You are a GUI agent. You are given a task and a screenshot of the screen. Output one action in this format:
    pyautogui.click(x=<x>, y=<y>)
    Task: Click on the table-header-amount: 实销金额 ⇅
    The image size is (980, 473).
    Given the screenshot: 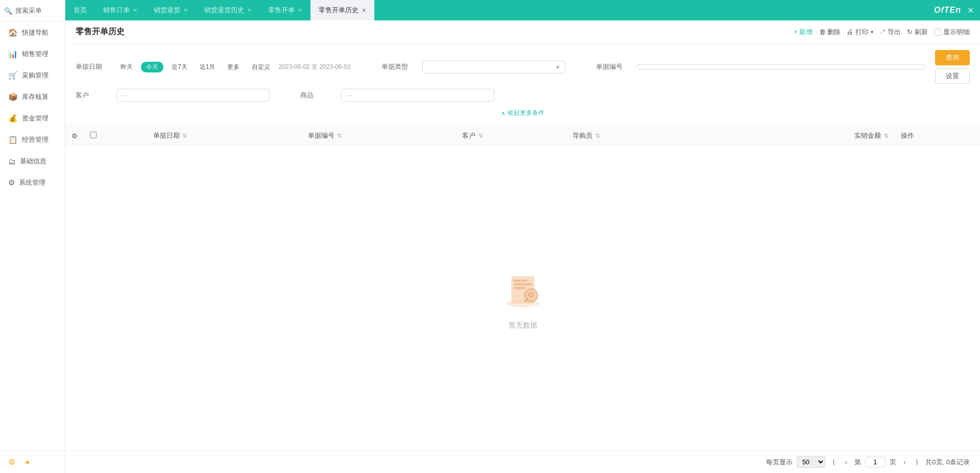 What is the action you would take?
    pyautogui.click(x=817, y=136)
    